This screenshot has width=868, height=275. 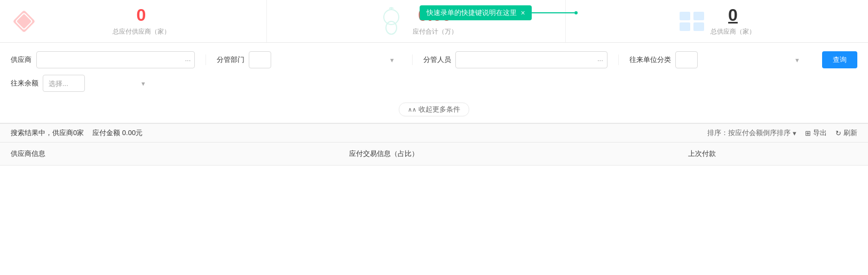 I want to click on person-label: 分管人员, so click(x=437, y=60).